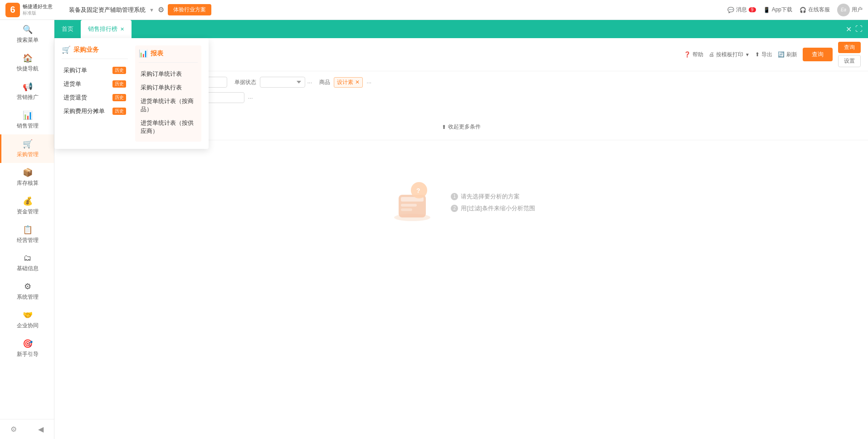  Describe the element at coordinates (742, 10) in the screenshot. I see `messages-button: 💬 消息 9` at that location.